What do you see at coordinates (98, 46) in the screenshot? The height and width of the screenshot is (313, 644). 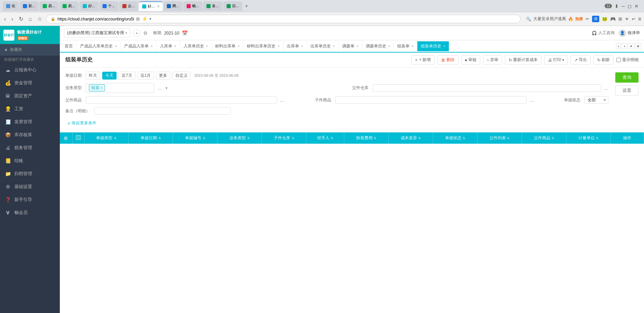 I see `nav-tab-finished-history: 产成品入库单历史 ×` at bounding box center [98, 46].